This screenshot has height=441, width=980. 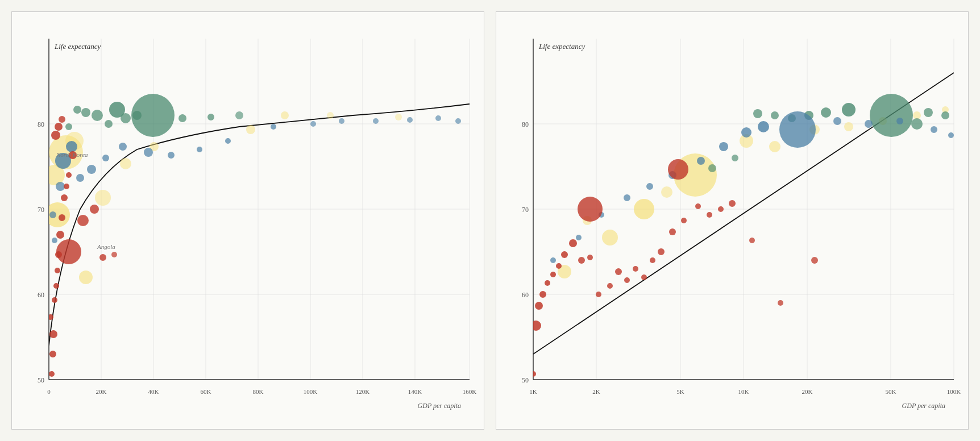 What do you see at coordinates (533, 392) in the screenshot?
I see `svg-text: 1K` at bounding box center [533, 392].